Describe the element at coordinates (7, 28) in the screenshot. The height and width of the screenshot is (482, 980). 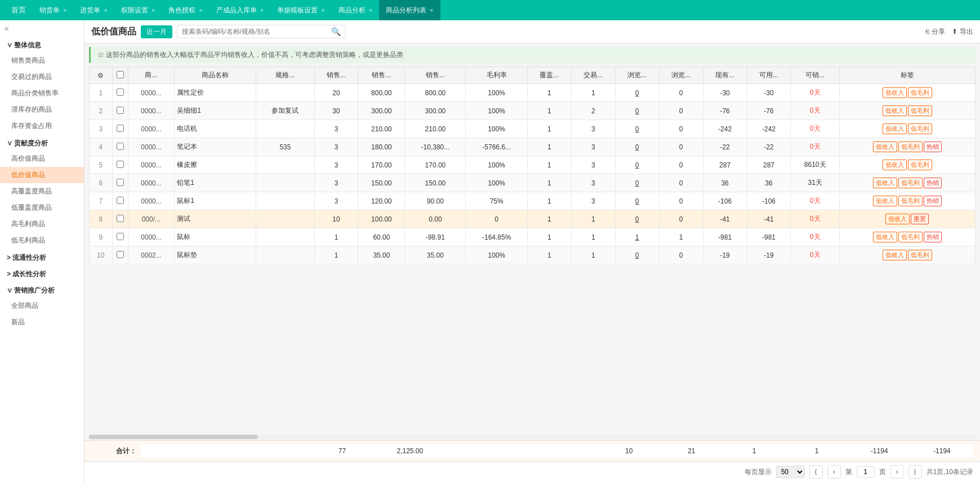
I see `sidebar-collapse-btn: «` at that location.